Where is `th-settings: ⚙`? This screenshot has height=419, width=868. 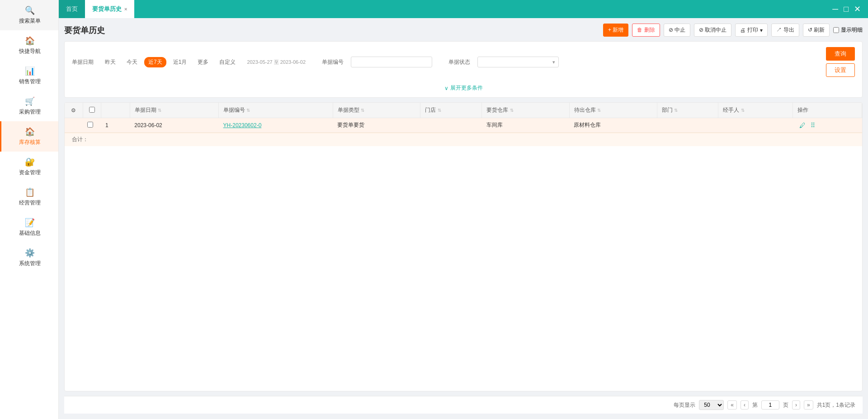 th-settings: ⚙ is located at coordinates (74, 110).